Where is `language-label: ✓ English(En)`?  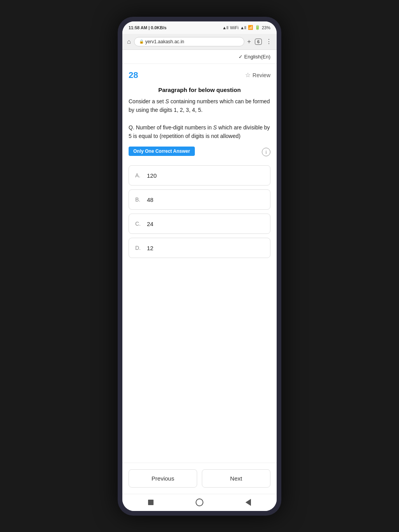
language-label: ✓ English(En) is located at coordinates (254, 57).